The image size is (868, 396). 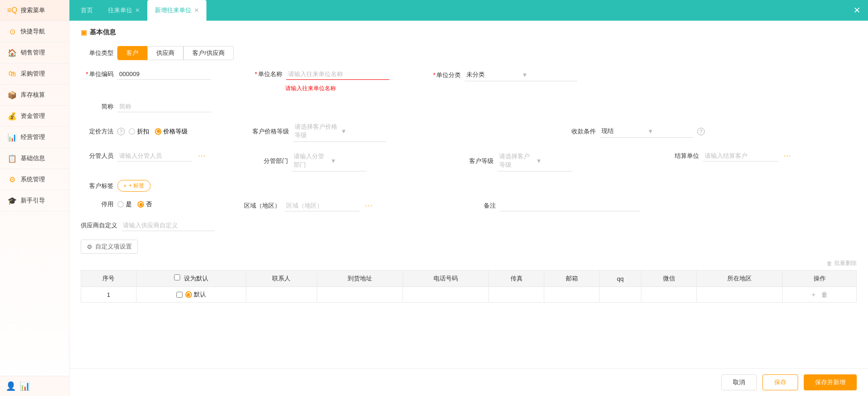 What do you see at coordinates (173, 10) in the screenshot?
I see `tab-new-contact-label: 新增往来单位` at bounding box center [173, 10].